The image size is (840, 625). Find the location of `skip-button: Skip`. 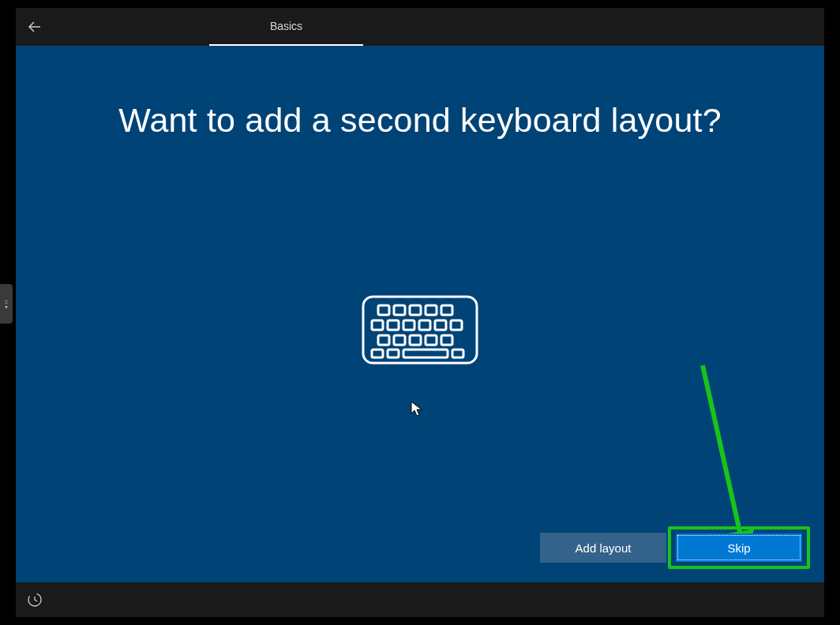

skip-button: Skip is located at coordinates (739, 548).